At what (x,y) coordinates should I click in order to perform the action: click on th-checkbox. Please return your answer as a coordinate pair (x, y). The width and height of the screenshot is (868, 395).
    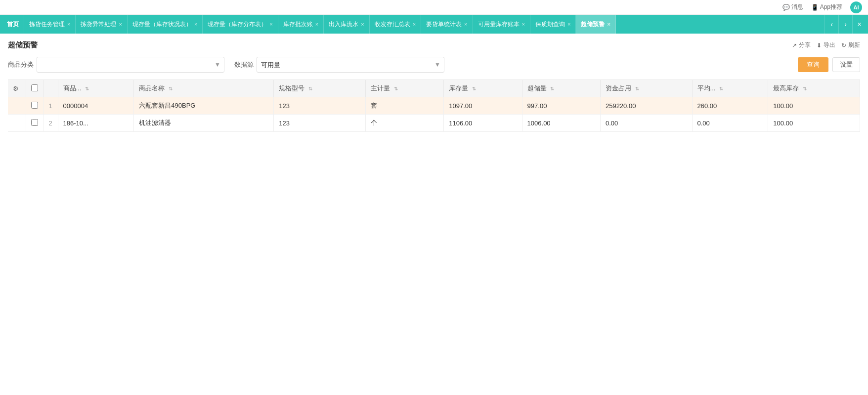
    Looking at the image, I should click on (35, 89).